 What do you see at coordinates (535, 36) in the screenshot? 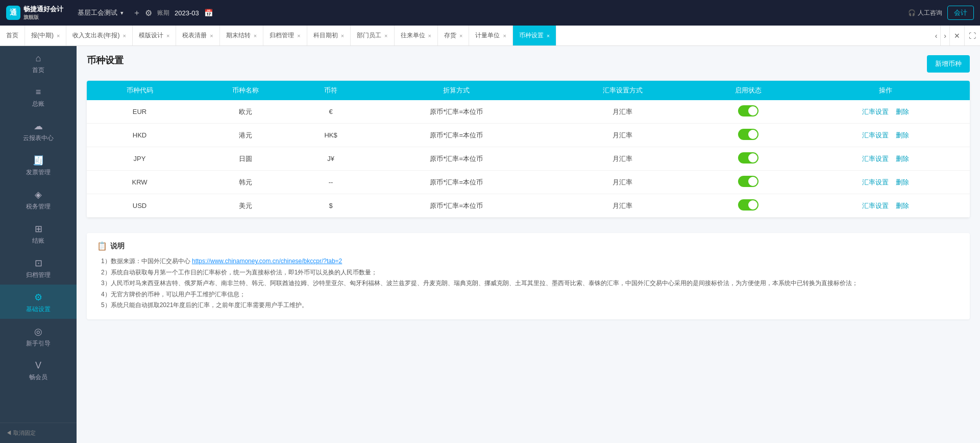
I see `tab-----: 币种设置×` at bounding box center [535, 36].